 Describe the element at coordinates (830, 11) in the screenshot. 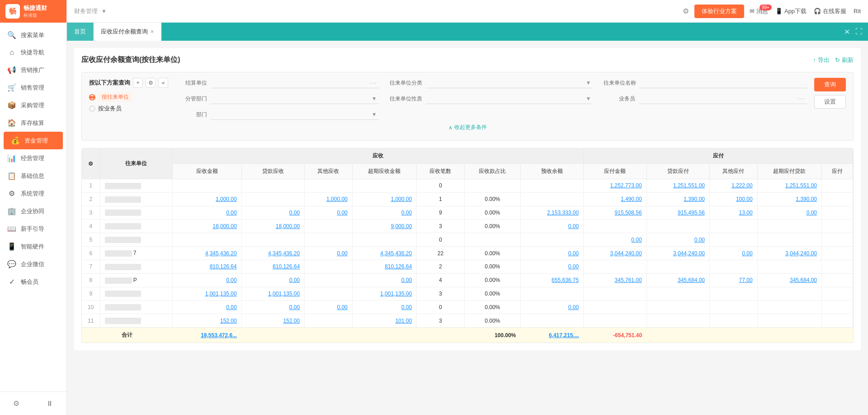

I see `online-service-button: 🎧 在线客服` at that location.